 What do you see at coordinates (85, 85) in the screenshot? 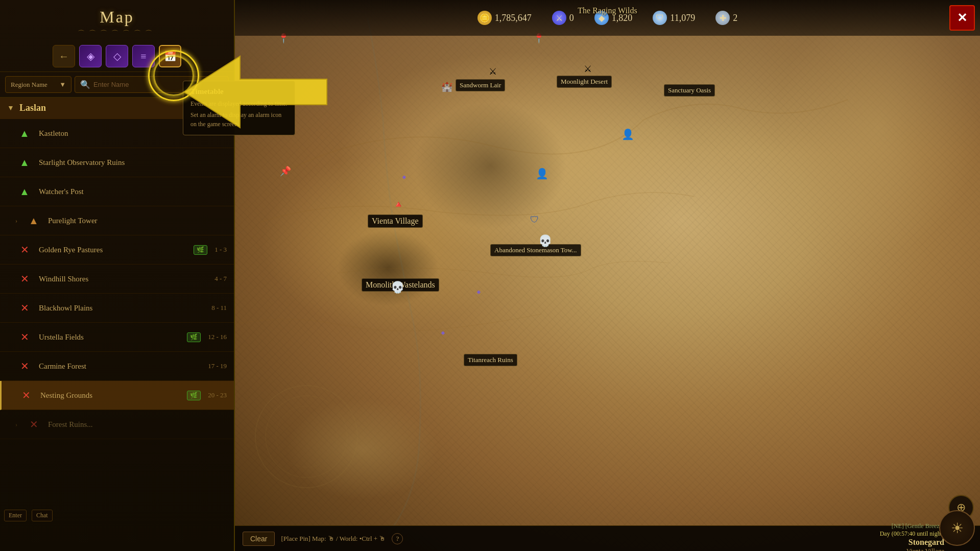
I see `search-icon: 🔍` at bounding box center [85, 85].